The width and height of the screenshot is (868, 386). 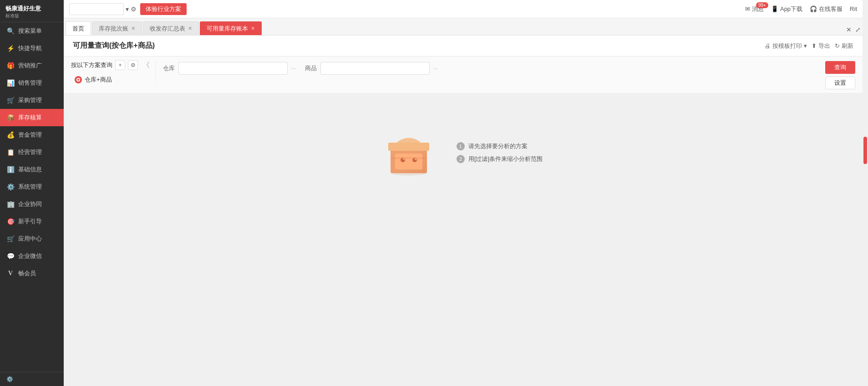 What do you see at coordinates (32, 31) in the screenshot?
I see `sidebar-item-search: 🔍 搜索菜单` at bounding box center [32, 31].